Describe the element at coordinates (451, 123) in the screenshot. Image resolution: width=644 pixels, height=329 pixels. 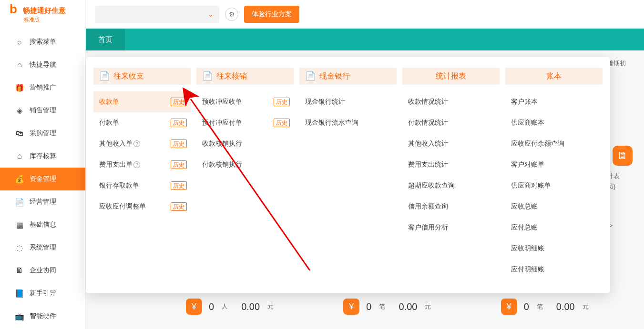
I see `col-reports-item-1: 付款情况统计` at that location.